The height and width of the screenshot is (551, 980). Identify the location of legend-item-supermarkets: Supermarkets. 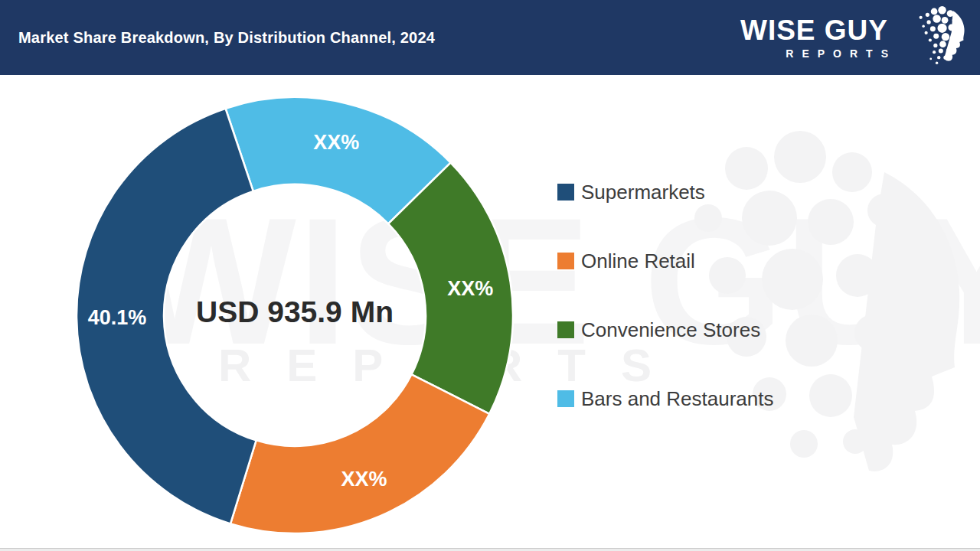
(665, 192).